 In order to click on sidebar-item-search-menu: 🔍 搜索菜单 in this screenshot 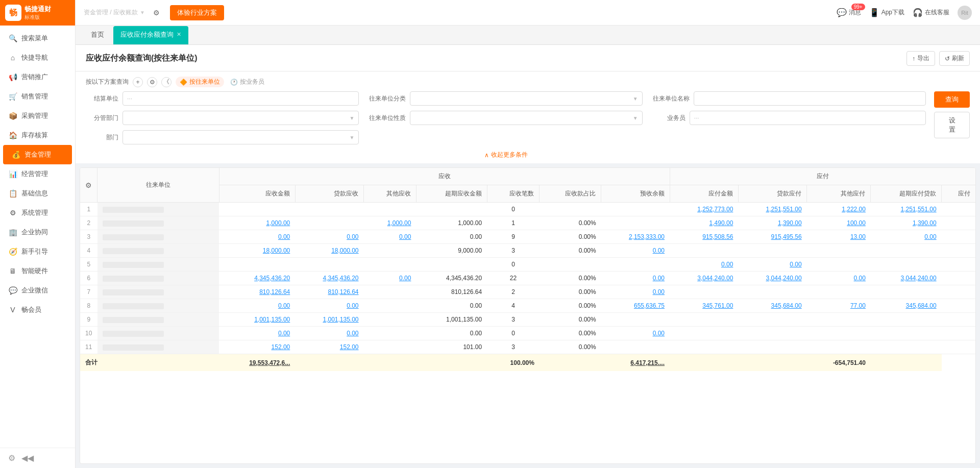, I will do `click(38, 38)`.